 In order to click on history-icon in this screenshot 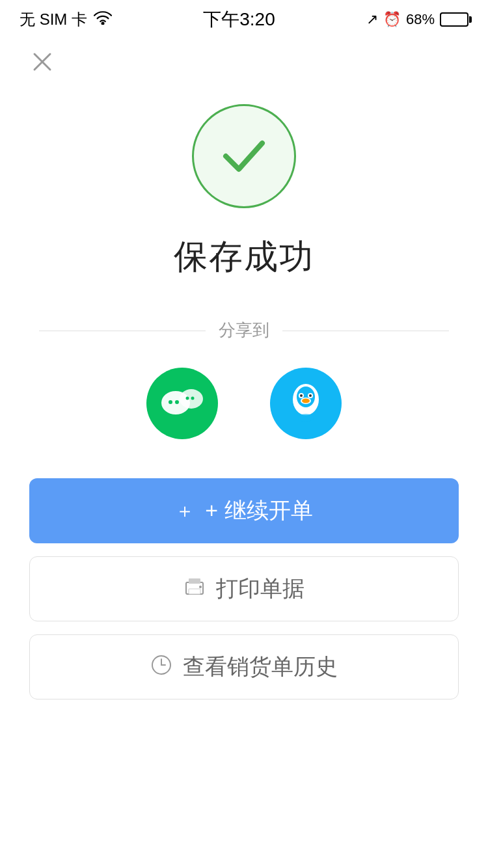, I will do `click(161, 668)`.